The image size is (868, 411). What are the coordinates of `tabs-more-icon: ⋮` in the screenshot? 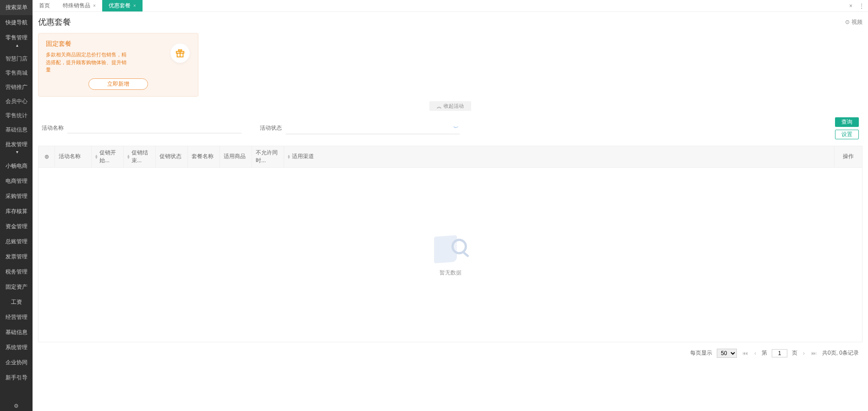 It's located at (862, 6).